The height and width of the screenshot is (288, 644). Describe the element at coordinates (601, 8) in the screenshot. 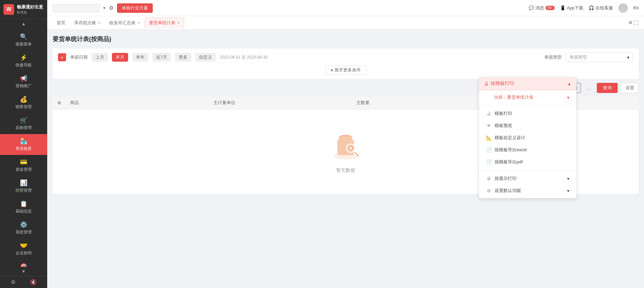

I see `online-service-item: 🎧 在线客服` at that location.